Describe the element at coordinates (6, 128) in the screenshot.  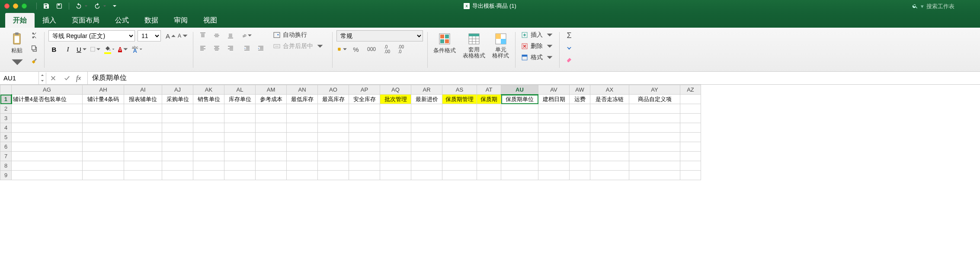
I see `row-header: 4` at that location.